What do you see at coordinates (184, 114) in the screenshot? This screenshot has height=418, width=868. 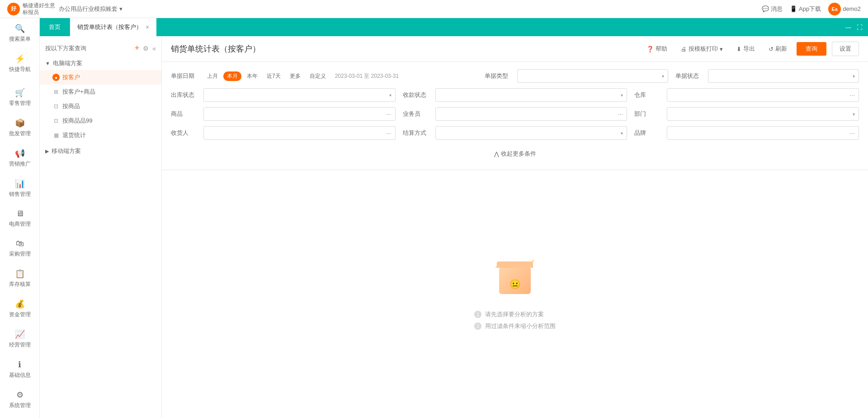 I see `product-label: 商品` at bounding box center [184, 114].